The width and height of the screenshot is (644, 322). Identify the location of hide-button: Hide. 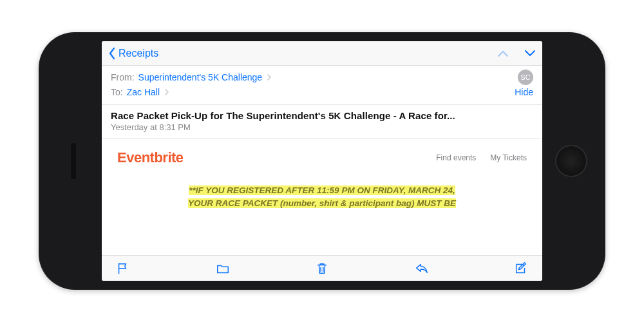
(524, 92).